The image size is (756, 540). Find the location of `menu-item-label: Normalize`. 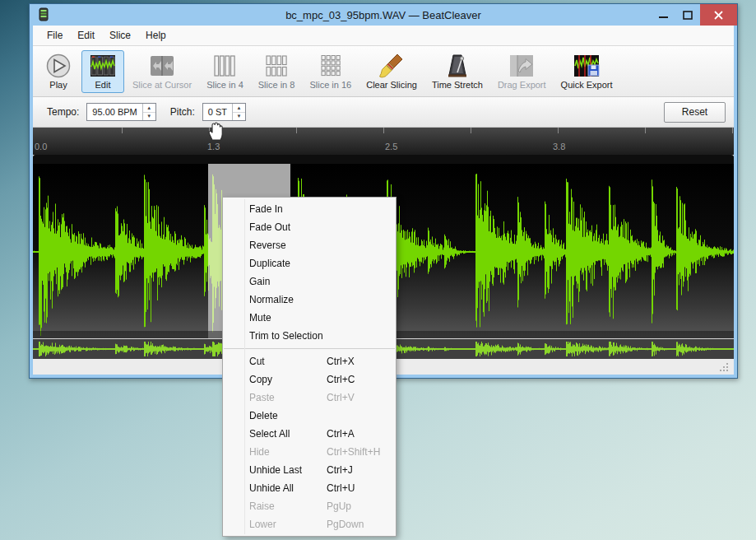

menu-item-label: Normalize is located at coordinates (271, 300).